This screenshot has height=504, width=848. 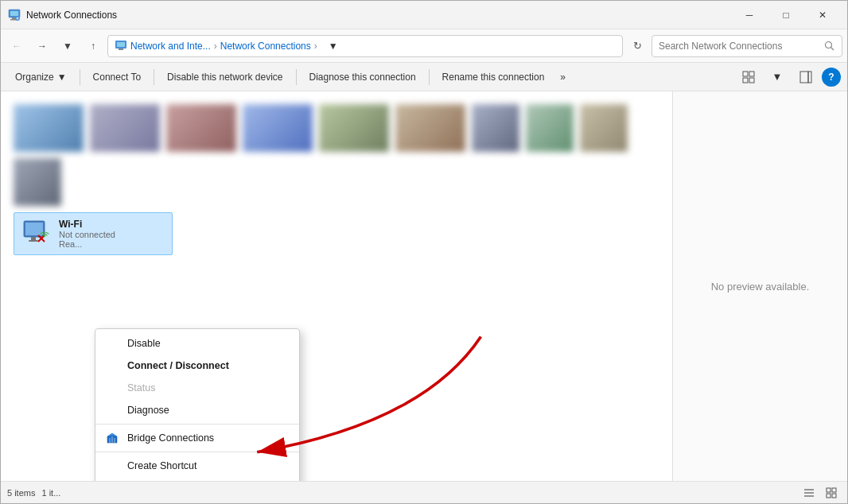 I want to click on network-icon, so click(x=37, y=234).